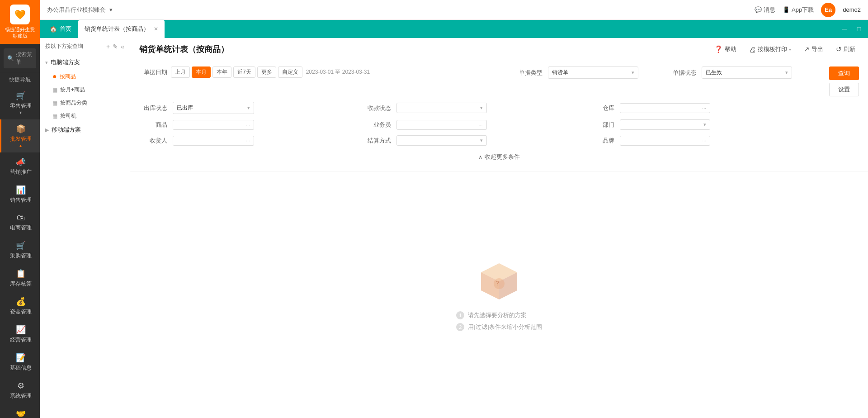  What do you see at coordinates (790, 50) in the screenshot?
I see `template-print-arrow: ▾` at bounding box center [790, 50].